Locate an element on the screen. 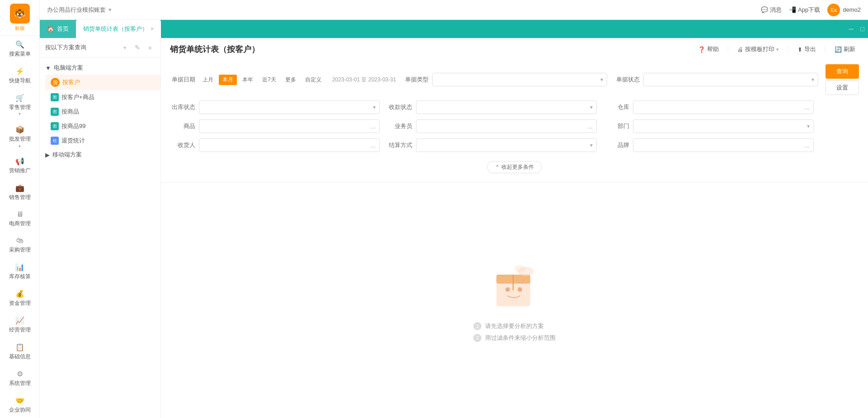 This screenshot has height=418, width=868. add-scheme-button: + is located at coordinates (125, 48).